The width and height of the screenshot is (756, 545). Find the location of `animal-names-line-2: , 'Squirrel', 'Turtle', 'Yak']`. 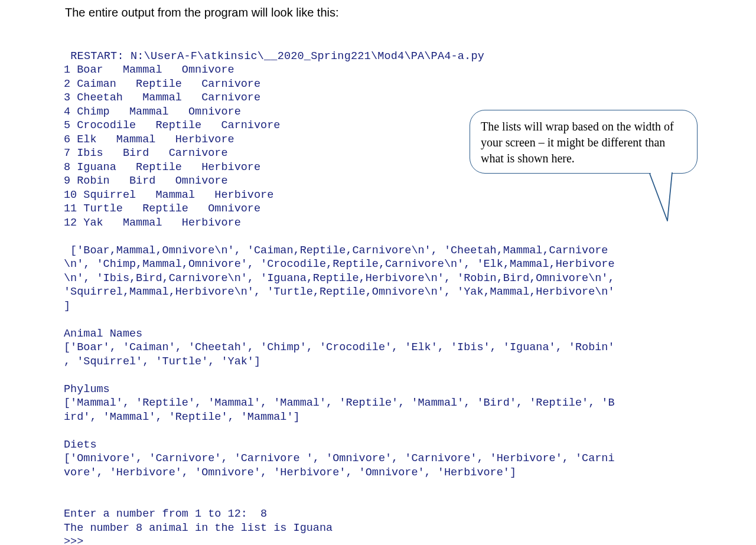

animal-names-line-2: , 'Squirrel', 'Turtle', 'Yak'] is located at coordinates (162, 361).